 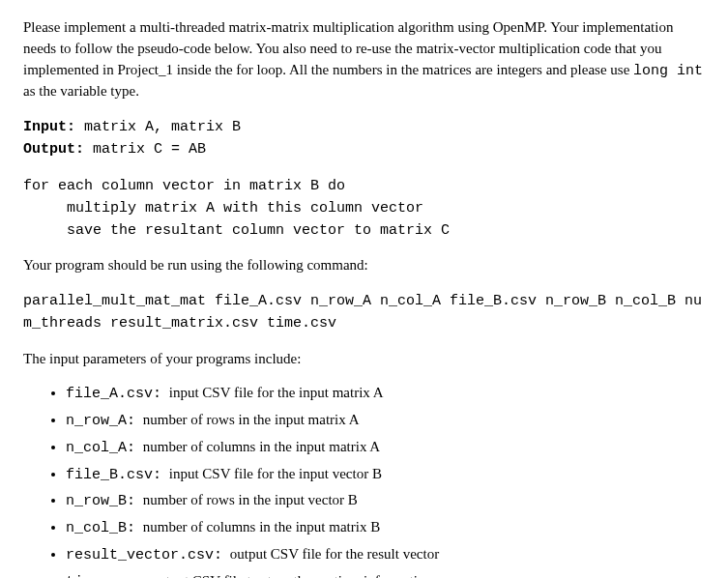 I want to click on list-item: time.csv: output CSV file to store the r…, so click(x=385, y=575).